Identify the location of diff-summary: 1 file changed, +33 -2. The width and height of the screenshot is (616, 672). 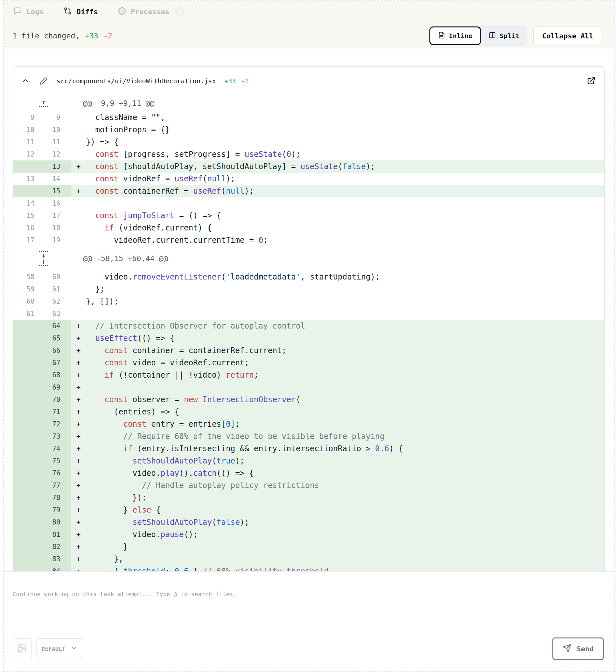
(63, 36).